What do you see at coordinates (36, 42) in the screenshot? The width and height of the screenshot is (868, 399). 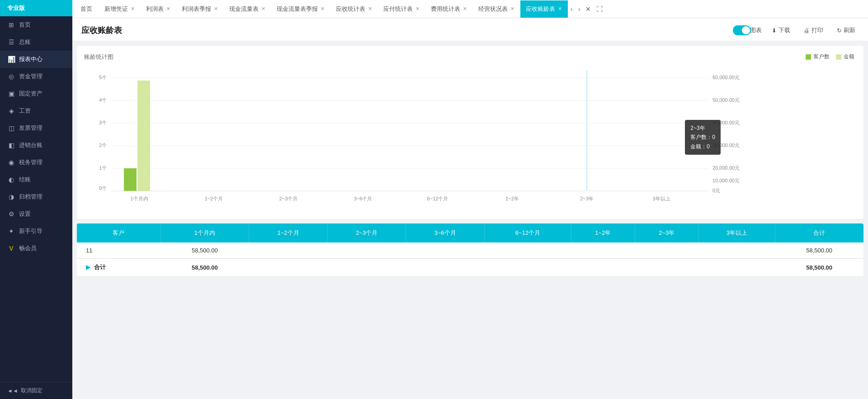 I see `sidebar-item-ledger: ☰ 总账` at bounding box center [36, 42].